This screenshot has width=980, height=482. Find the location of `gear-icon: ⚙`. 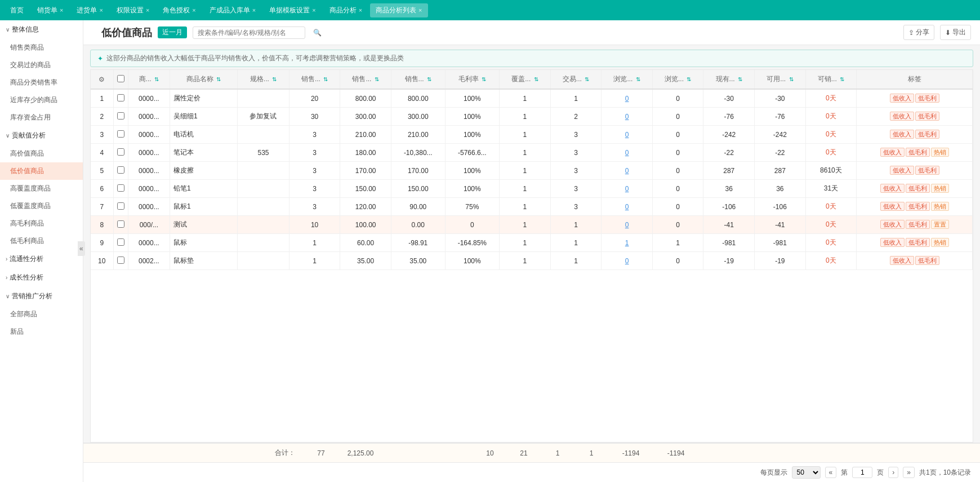

gear-icon: ⚙ is located at coordinates (101, 79).